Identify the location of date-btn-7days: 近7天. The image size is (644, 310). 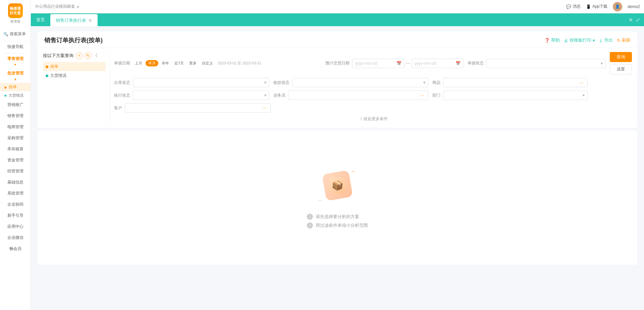
(179, 63).